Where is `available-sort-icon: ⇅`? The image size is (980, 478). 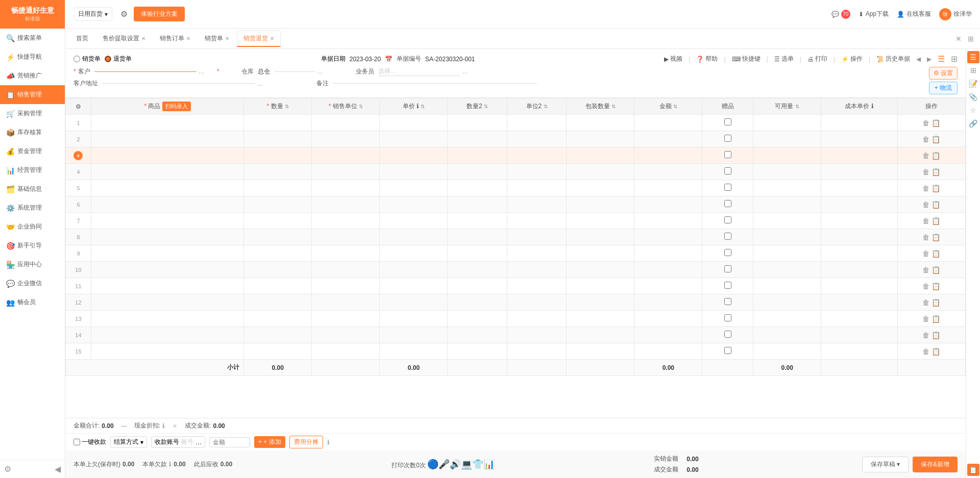
available-sort-icon: ⇅ is located at coordinates (797, 106).